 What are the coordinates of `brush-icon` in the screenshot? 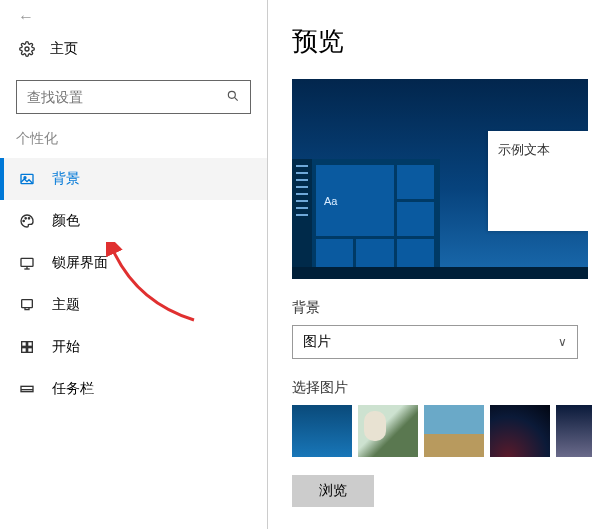 It's located at (27, 305).